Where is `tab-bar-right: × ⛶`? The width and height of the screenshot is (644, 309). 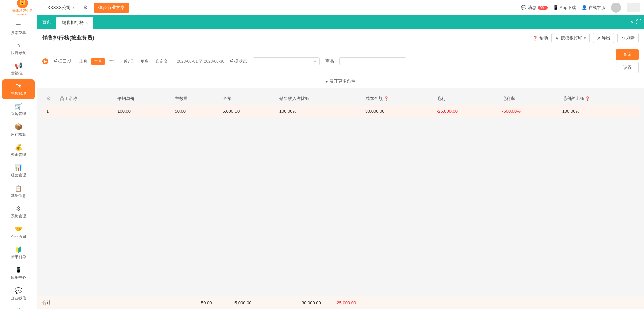 tab-bar-right: × ⛶ is located at coordinates (637, 22).